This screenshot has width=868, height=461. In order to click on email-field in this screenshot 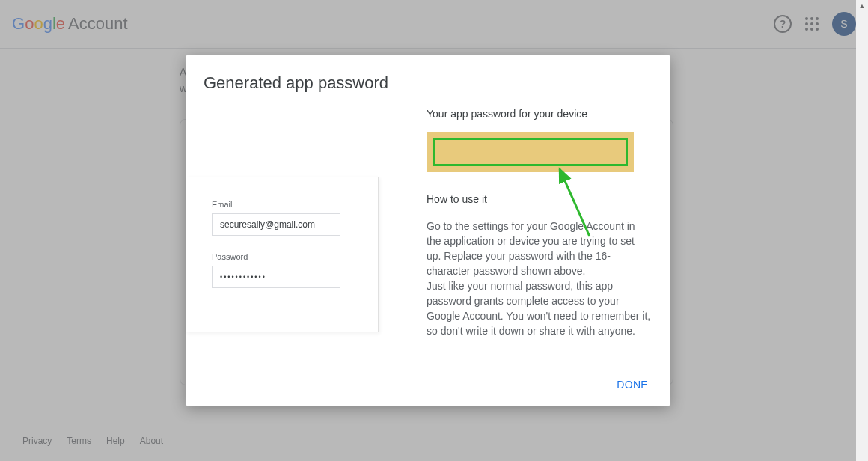, I will do `click(276, 225)`.